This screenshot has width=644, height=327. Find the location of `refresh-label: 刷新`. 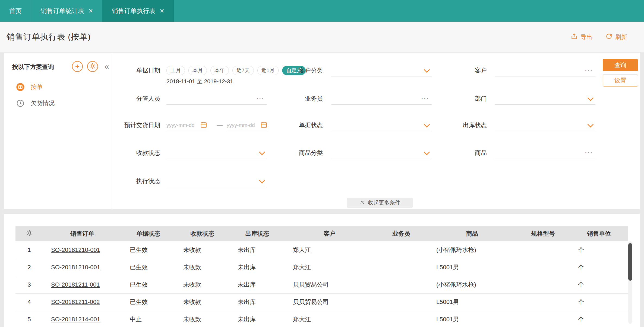

refresh-label: 刷新 is located at coordinates (621, 37).